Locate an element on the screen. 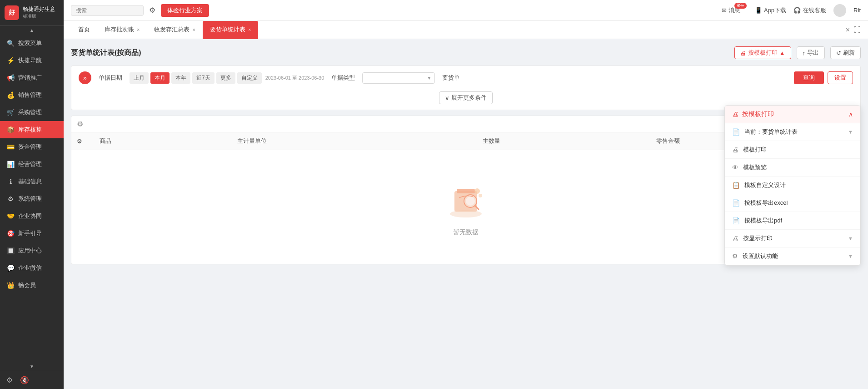 The image size is (868, 389). date-options: 上月 本月 本年 近7天 更多 自定义 2023-06-01 至 2023-06… is located at coordinates (227, 78).